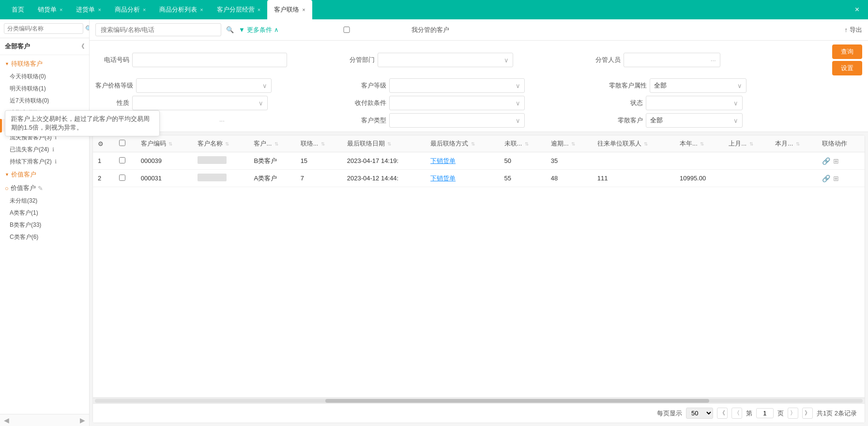 The image size is (868, 426). I want to click on dept-label: 分管部门, so click(358, 60).